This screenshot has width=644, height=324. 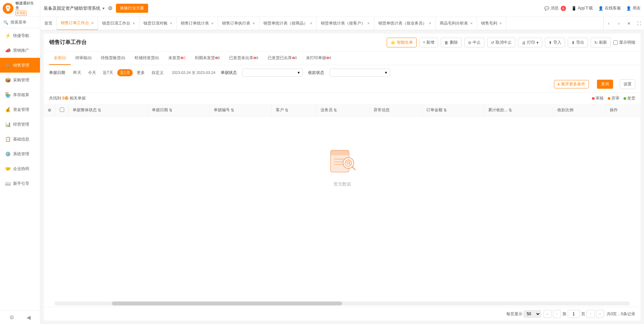 I want to click on tab-sales-profit: 销售毛利 ✕, so click(x=492, y=24).